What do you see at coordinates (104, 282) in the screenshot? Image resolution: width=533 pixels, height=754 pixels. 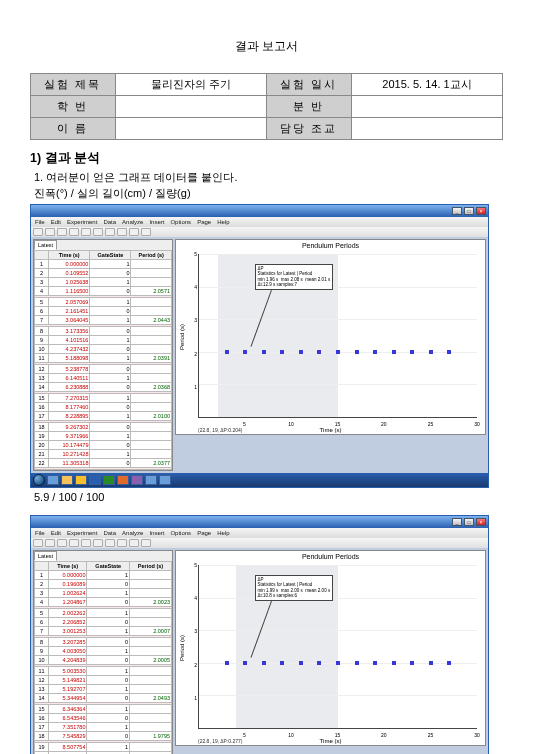 I see `table-row: 31.0256381` at bounding box center [104, 282].